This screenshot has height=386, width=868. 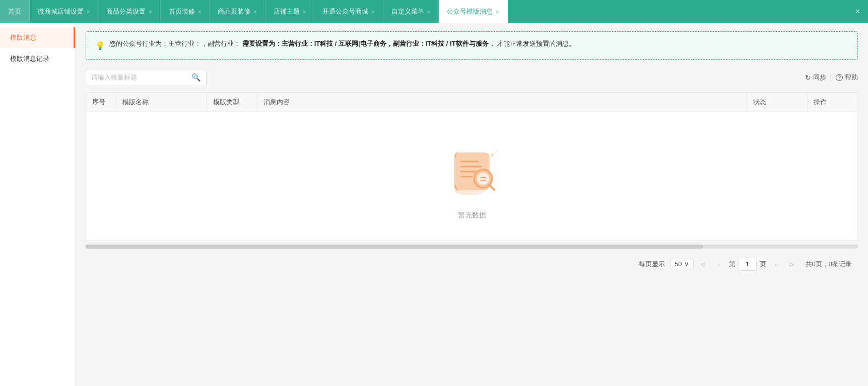 I want to click on page-size-label: 每页显示, so click(x=652, y=264).